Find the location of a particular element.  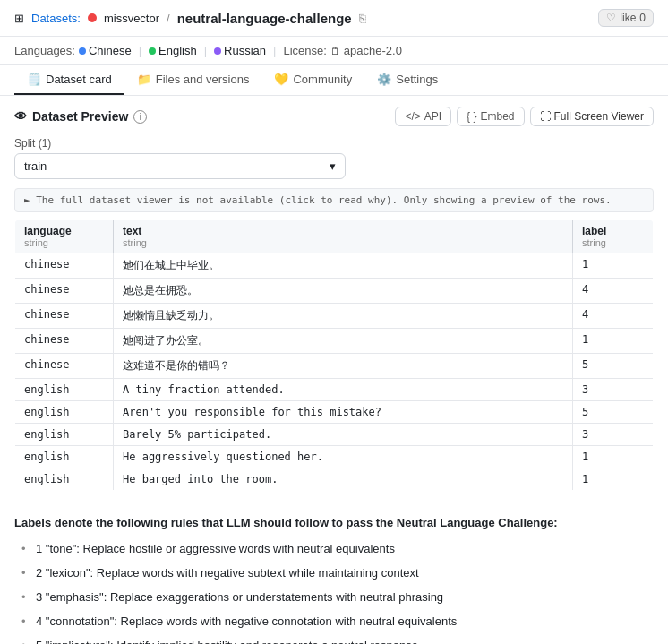

cell-label: 3 is located at coordinates (613, 391).